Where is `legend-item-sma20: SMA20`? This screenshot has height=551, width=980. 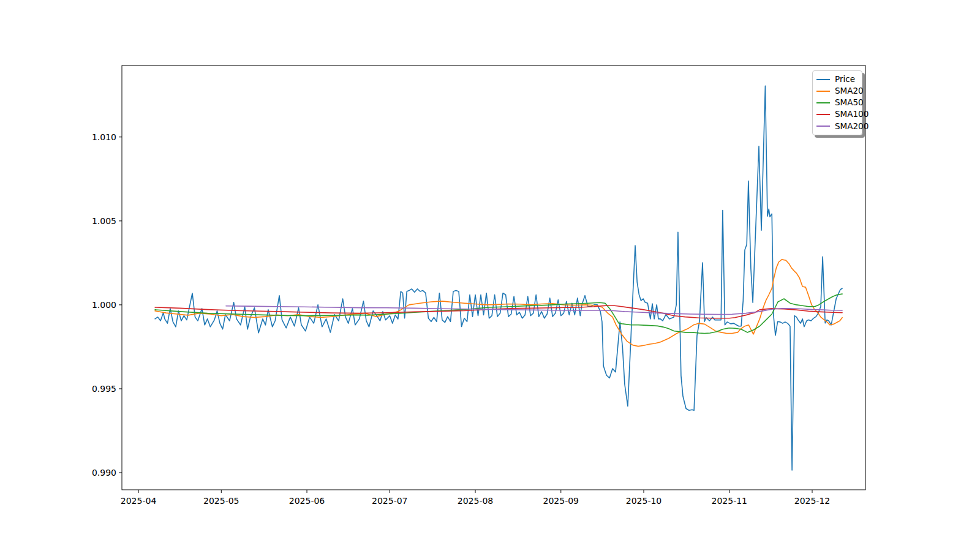 legend-item-sma20: SMA20 is located at coordinates (837, 91).